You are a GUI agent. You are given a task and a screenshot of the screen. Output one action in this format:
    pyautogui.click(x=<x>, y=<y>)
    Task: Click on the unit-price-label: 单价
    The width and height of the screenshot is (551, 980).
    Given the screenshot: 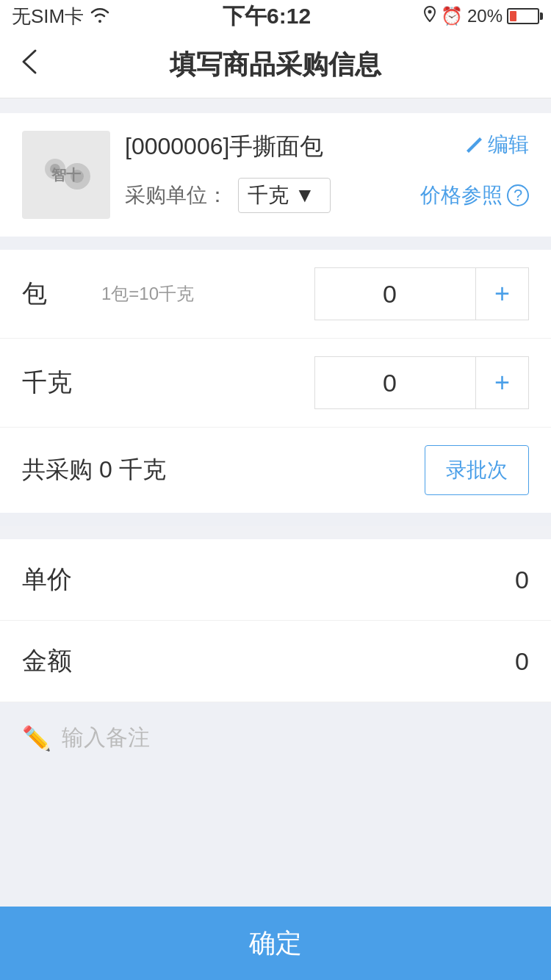 What is the action you would take?
    pyautogui.click(x=47, y=580)
    